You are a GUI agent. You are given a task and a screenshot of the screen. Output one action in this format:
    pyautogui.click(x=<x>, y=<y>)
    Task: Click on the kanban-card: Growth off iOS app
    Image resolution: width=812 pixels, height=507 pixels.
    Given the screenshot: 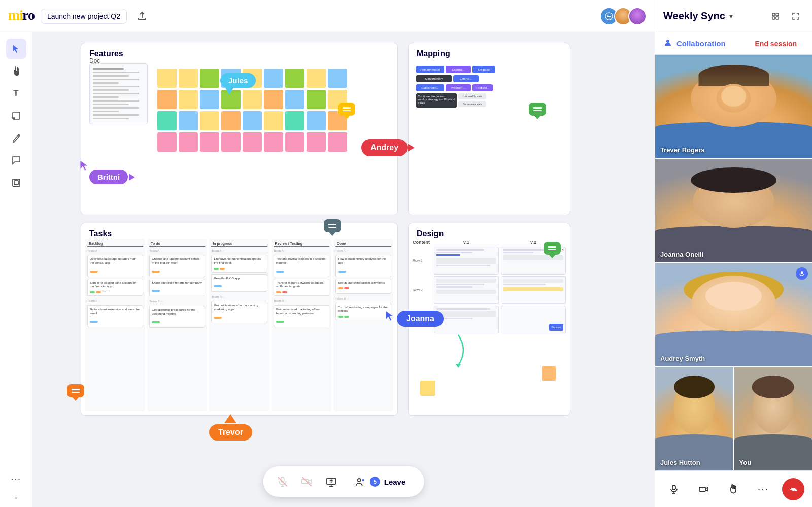 What is the action you would take?
    pyautogui.click(x=239, y=283)
    